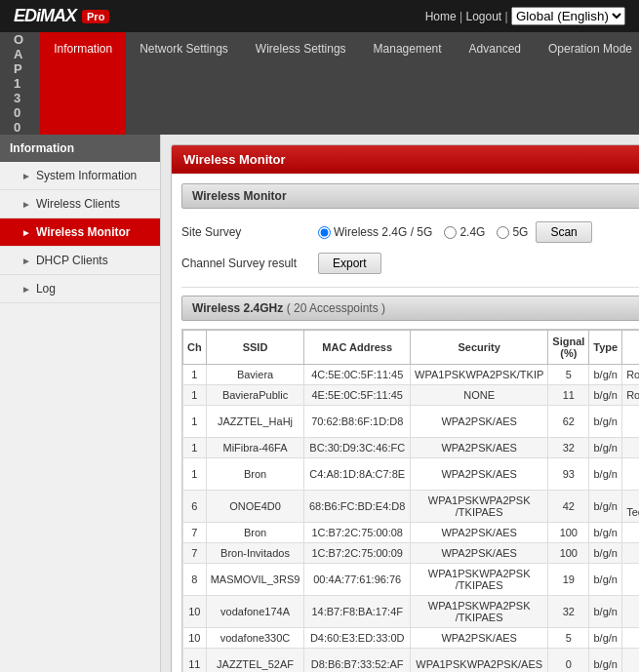  What do you see at coordinates (412, 579) in the screenshot?
I see `table-row: 8 MASMOVIL_3RS9 00:4A:77:61:96:76 WPA1PS…` at bounding box center [412, 579].